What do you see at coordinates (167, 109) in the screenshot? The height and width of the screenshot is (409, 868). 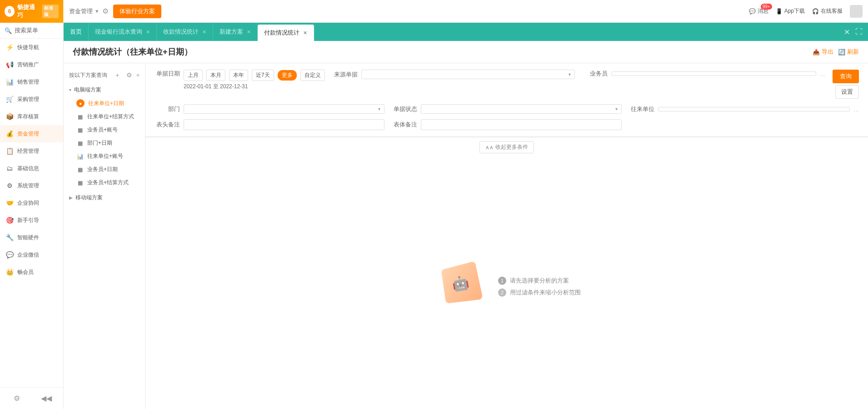 I see `dept-label: 部门` at bounding box center [167, 109].